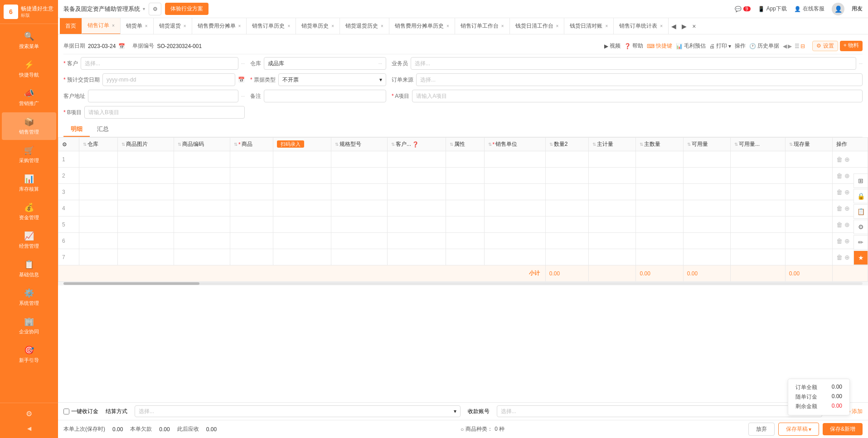 This screenshot has width=868, height=438. I want to click on tab-item-6: 销货单历史×, so click(318, 26).